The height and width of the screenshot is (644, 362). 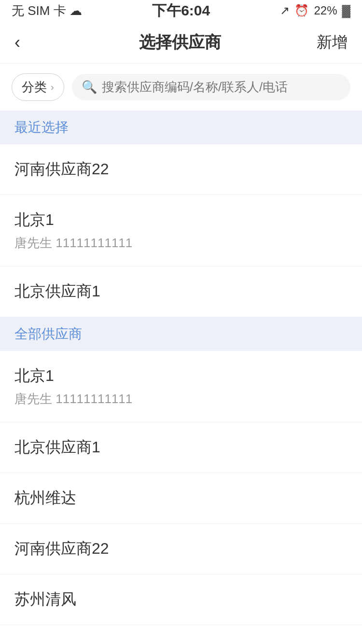 What do you see at coordinates (52, 87) in the screenshot?
I see `chevron-right-icon: ›` at bounding box center [52, 87].